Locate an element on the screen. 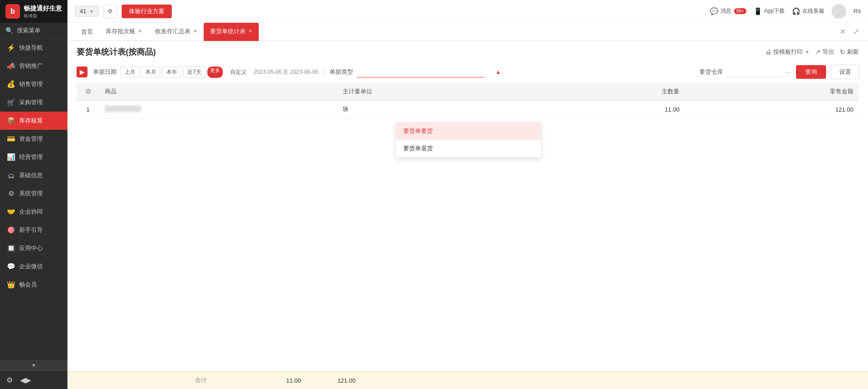  basic-icon: 🗂 is located at coordinates (11, 176).